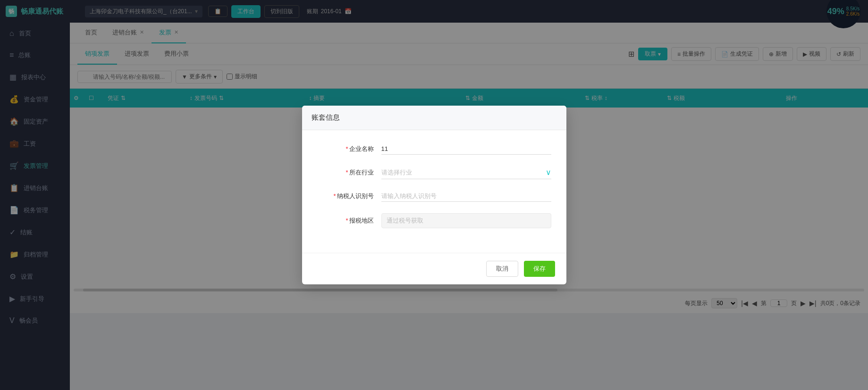 The width and height of the screenshot is (868, 390). Describe the element at coordinates (434, 149) in the screenshot. I see `form-row-enterprise: *企业名称` at that location.